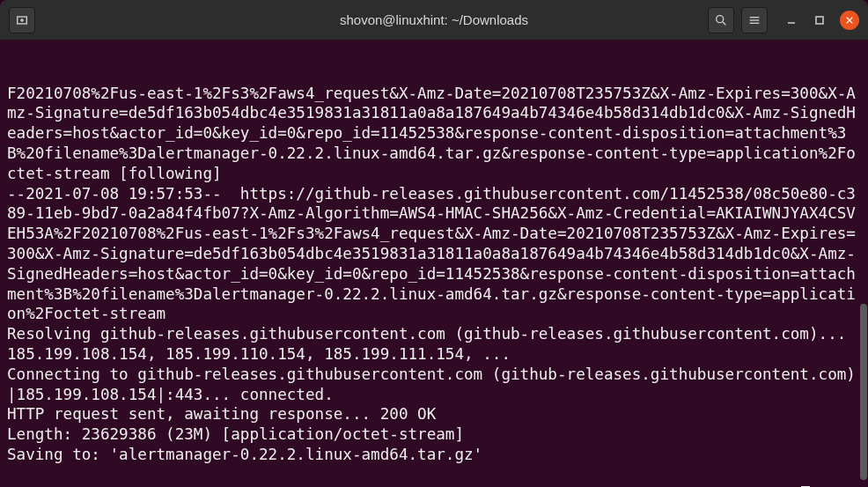  What do you see at coordinates (236, 434) in the screenshot?
I see `terminal-line: Length: 23629386 (23M) [application/octe…` at bounding box center [236, 434].